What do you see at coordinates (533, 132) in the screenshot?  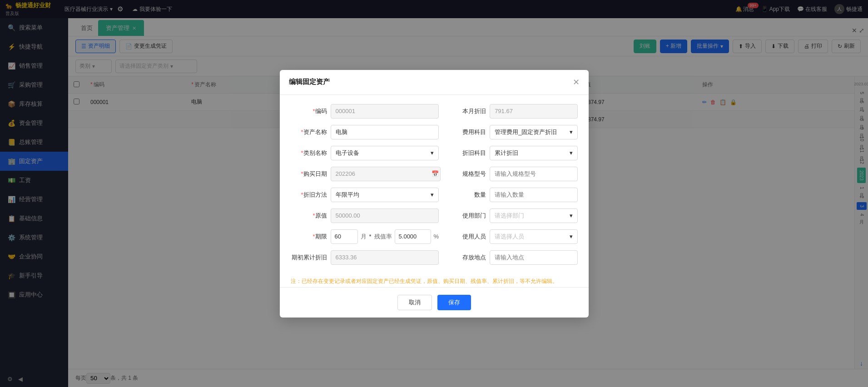 I see `expense-subject-select: 管理费用_固定资产折旧 ▾` at bounding box center [533, 132].